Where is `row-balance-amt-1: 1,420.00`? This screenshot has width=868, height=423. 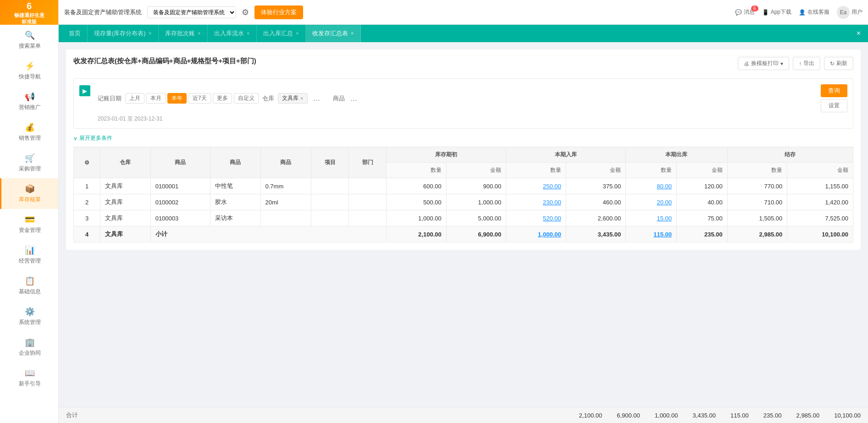
row-balance-amt-1: 1,420.00 is located at coordinates (820, 203).